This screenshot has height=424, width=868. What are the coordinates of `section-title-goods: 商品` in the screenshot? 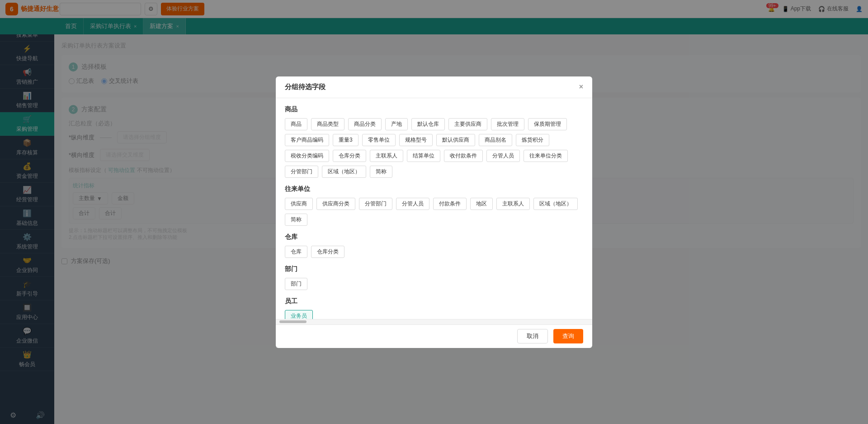 It's located at (434, 110).